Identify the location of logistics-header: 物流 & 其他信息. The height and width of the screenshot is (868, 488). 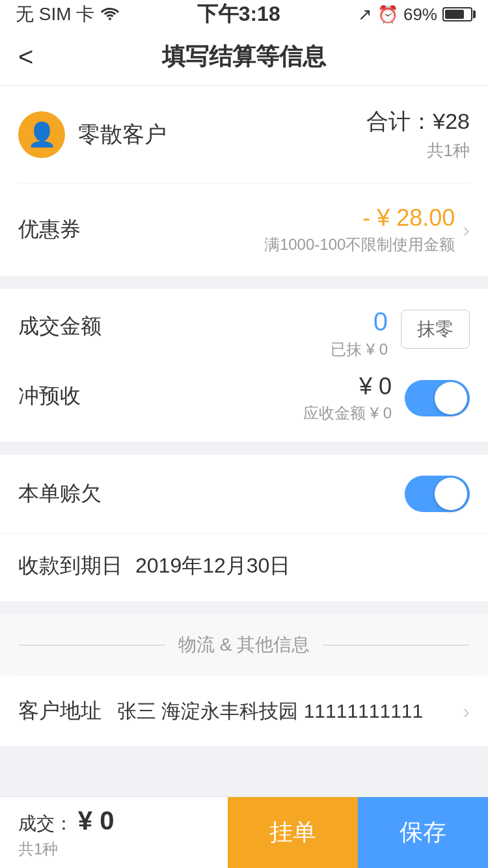
(244, 645).